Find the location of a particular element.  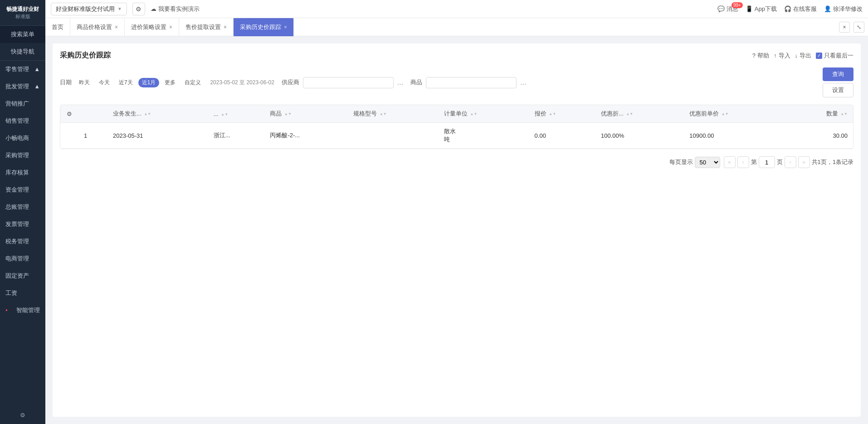

sidebar-settings: ⚙ is located at coordinates (23, 415).